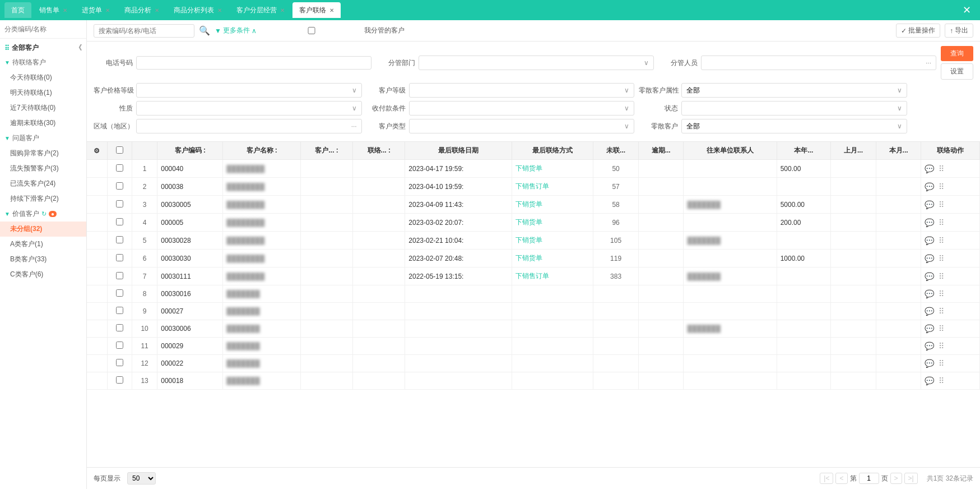  I want to click on select-all-checkbox, so click(120, 150).